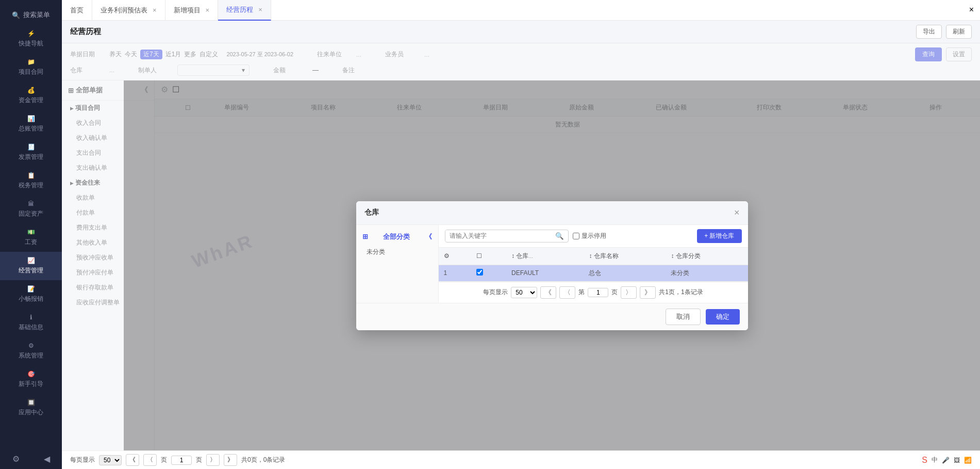 The width and height of the screenshot is (980, 469). What do you see at coordinates (594, 236) in the screenshot?
I see `show-disabled-label: 显示停用` at bounding box center [594, 236].